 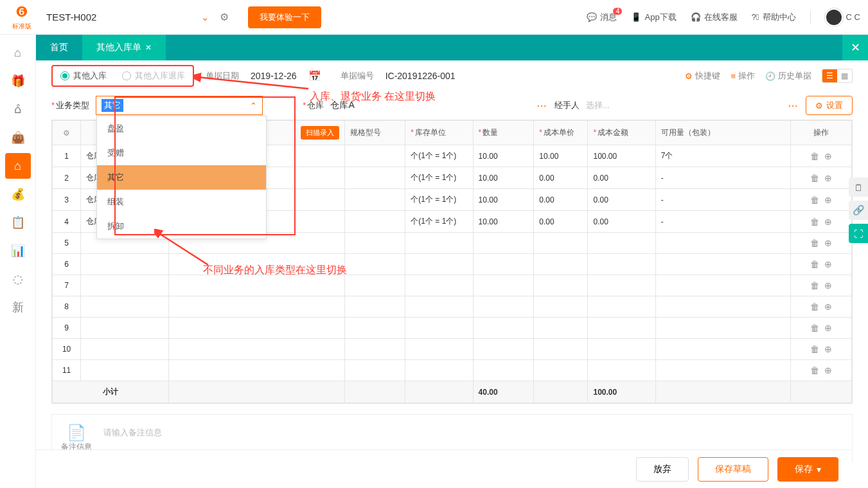 I want to click on view-list-icon: ☰, so click(x=830, y=76).